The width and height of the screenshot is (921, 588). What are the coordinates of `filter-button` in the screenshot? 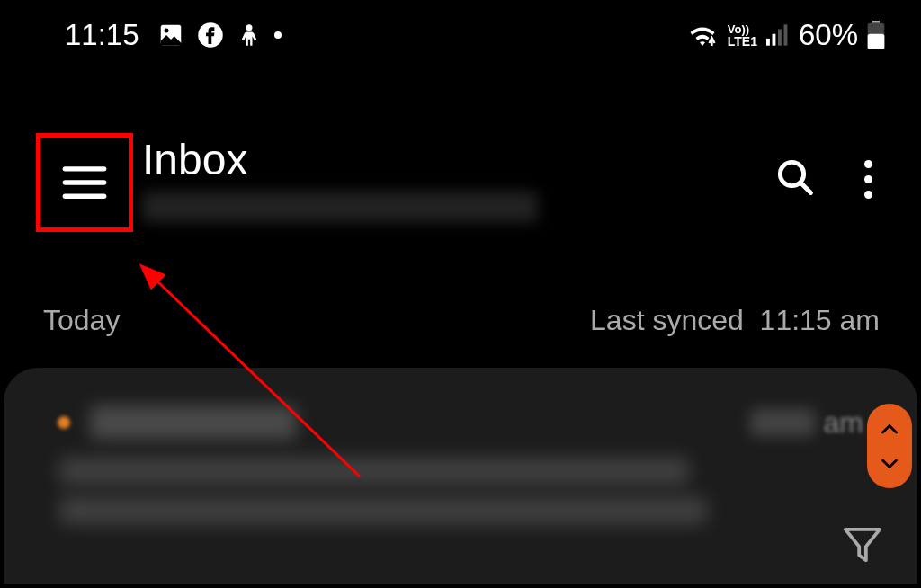 It's located at (863, 547).